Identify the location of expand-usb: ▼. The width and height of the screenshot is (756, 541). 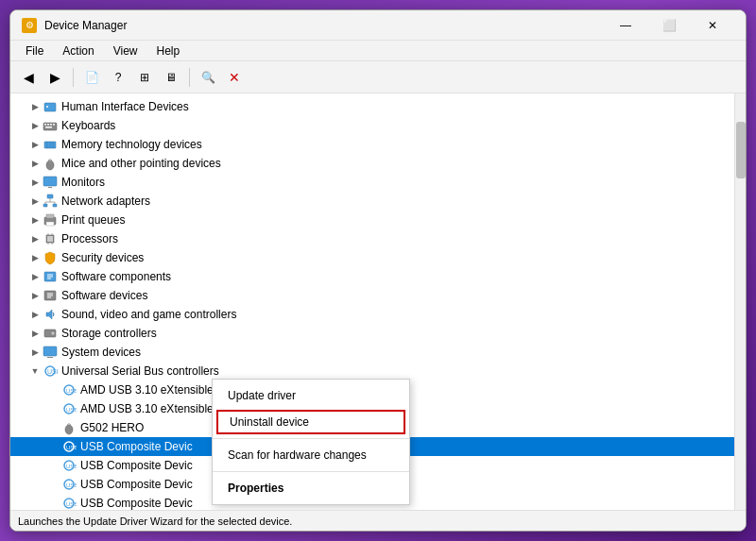
(35, 371).